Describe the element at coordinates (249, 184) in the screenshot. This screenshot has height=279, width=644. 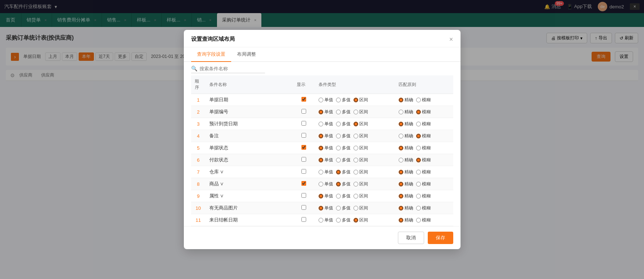
I see `row-name: 商品 ∨` at that location.